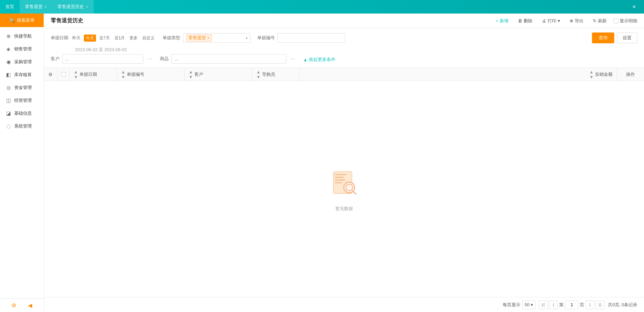  I want to click on date-sort-icon: ▲▼, so click(76, 74).